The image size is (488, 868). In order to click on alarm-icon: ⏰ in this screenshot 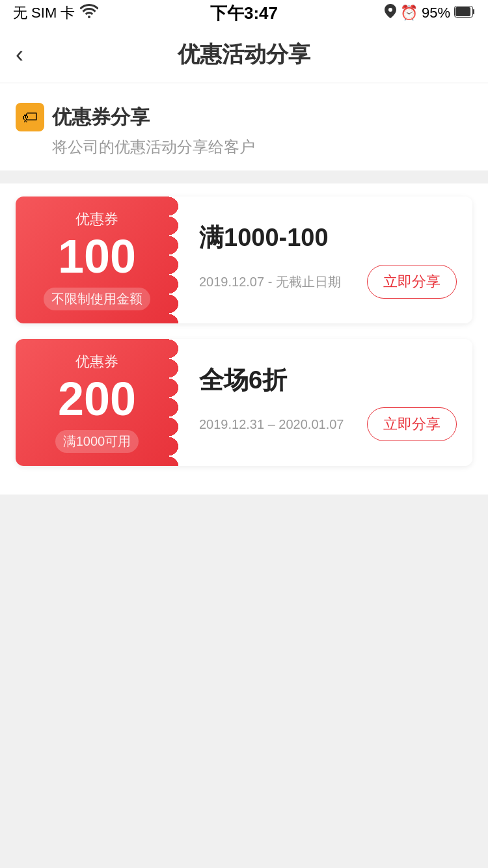, I will do `click(409, 13)`.